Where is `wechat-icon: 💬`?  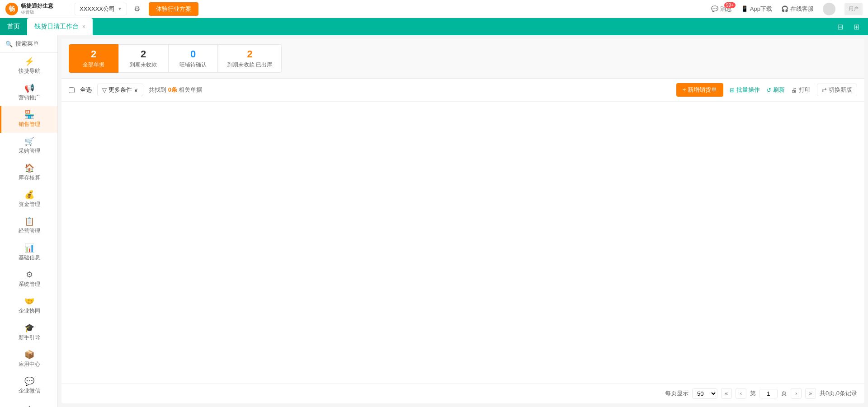
wechat-icon: 💬 is located at coordinates (29, 381).